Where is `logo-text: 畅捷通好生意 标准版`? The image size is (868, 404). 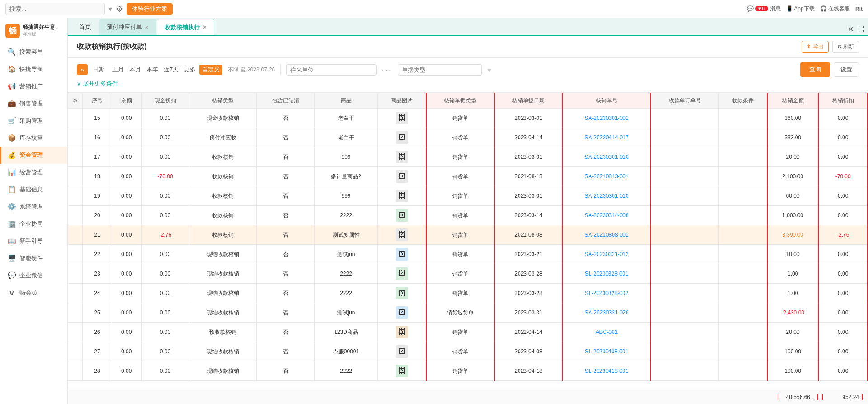
logo-text: 畅捷通好生意 标准版 is located at coordinates (39, 31).